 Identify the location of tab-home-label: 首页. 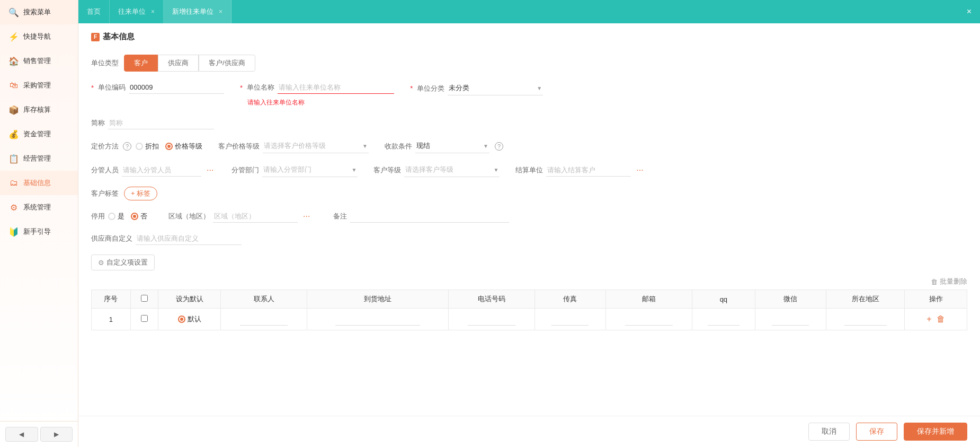
(94, 12).